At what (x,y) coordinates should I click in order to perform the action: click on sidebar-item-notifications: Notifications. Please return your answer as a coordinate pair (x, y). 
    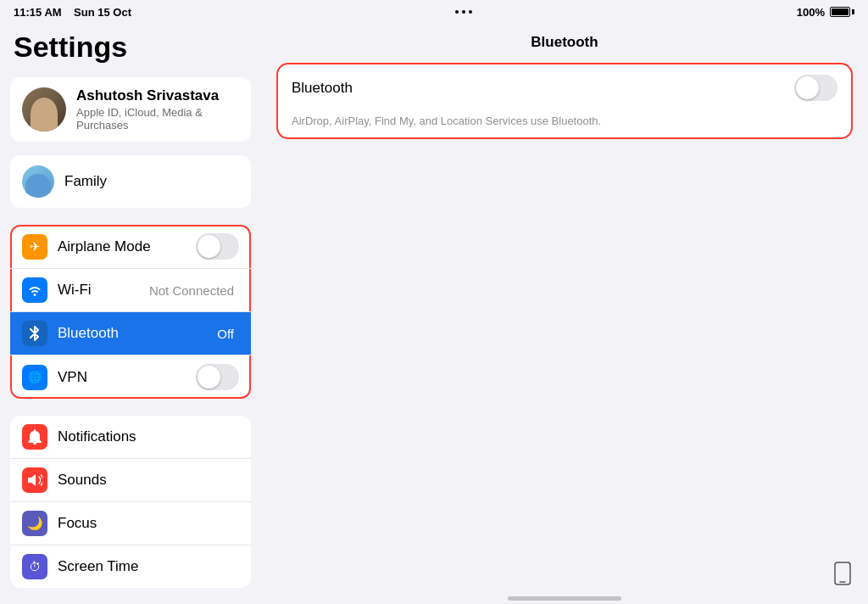
    Looking at the image, I should click on (131, 438).